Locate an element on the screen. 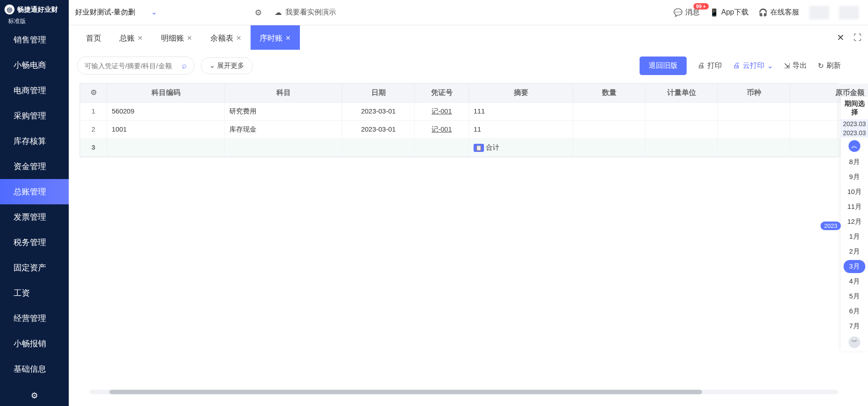 This screenshot has width=868, height=406. nav-list: 销售管理小畅电商电商管理采购管理库存核算资金管理总账管理发票管理税务管理固定资产… is located at coordinates (34, 204).